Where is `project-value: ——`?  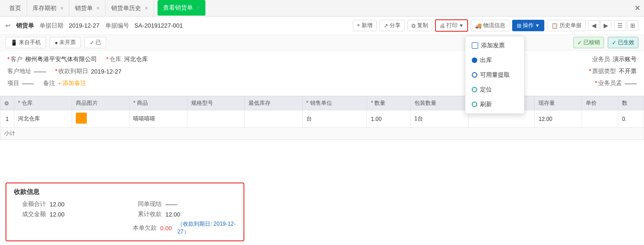 project-value: —— is located at coordinates (28, 84).